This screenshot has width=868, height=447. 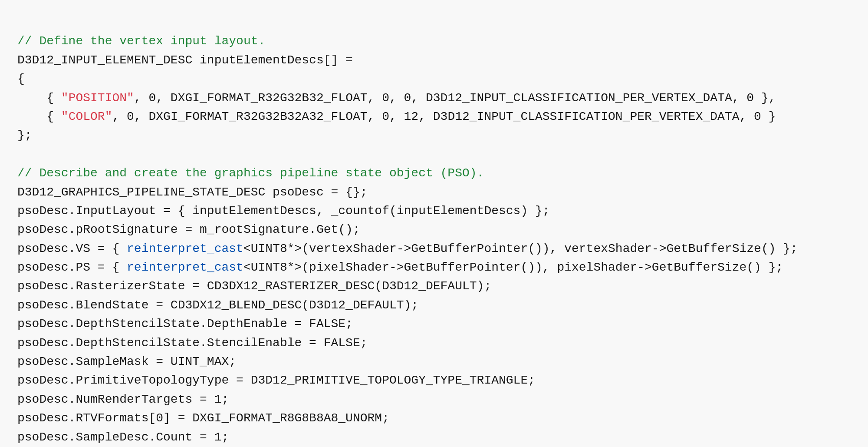 I want to click on code-token: , 0, DXGI_FORMAT_R32G32B32_FLOAT, 0, 0, …, so click(x=455, y=98).